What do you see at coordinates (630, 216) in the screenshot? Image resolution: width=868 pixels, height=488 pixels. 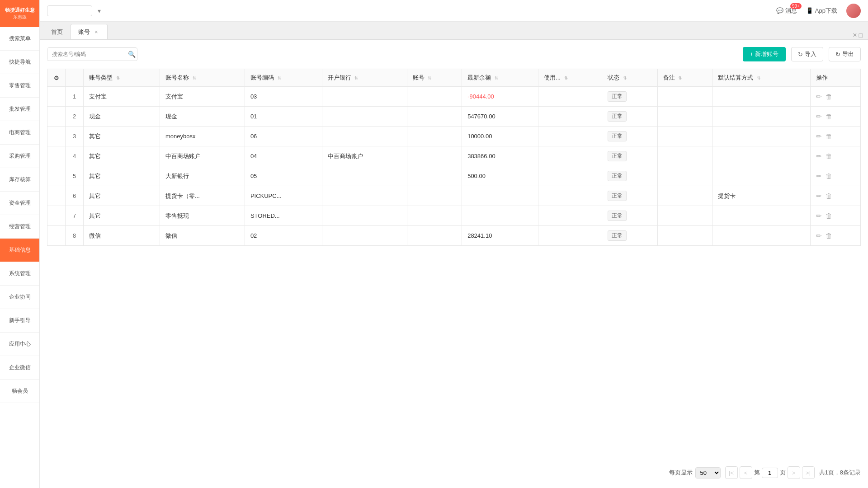 I see `status-cell: 正常` at bounding box center [630, 216].